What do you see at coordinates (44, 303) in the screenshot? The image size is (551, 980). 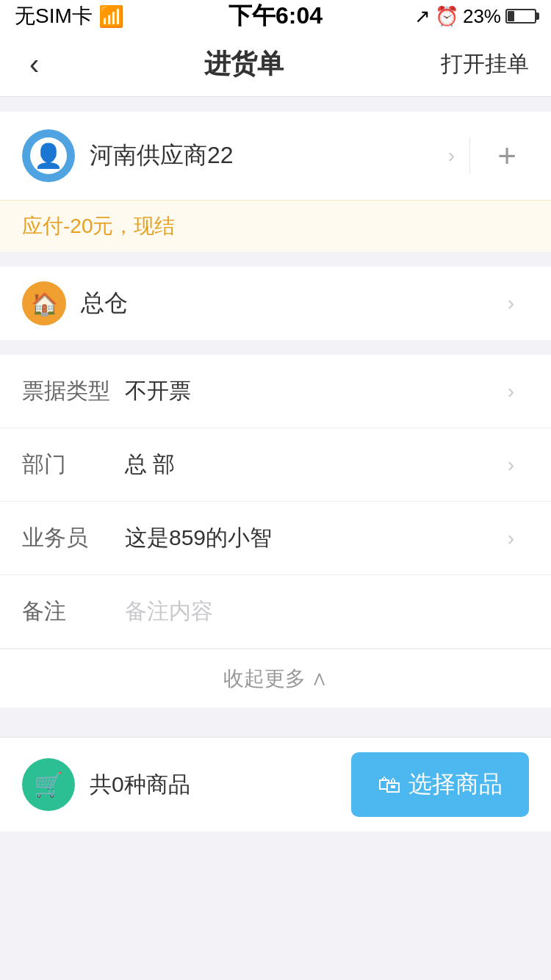 I see `warehouse-icon-wrap: 🏠` at bounding box center [44, 303].